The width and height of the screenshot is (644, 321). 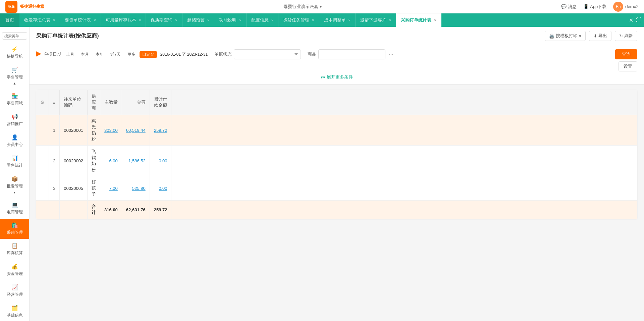 What do you see at coordinates (15, 186) in the screenshot?
I see `sidebar-item-label: 批发管理` at bounding box center [15, 186].